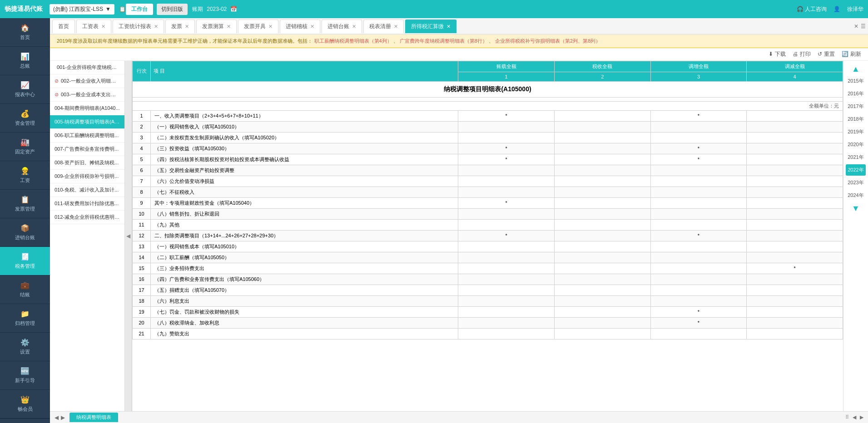 This screenshot has width=868, height=423. What do you see at coordinates (25, 421) in the screenshot?
I see `sidebar-fix-button: ◀◀ 取消固定` at bounding box center [25, 421].